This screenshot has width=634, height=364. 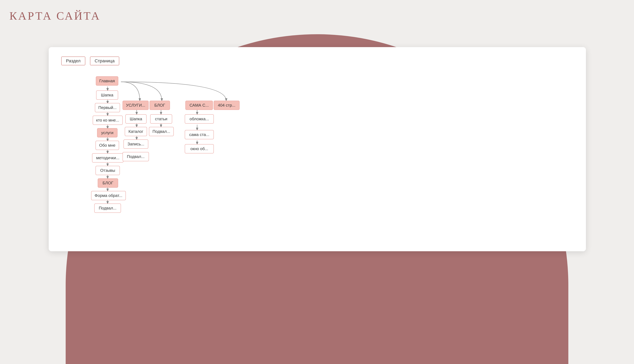 I want to click on node-okno: окно об..., so click(x=199, y=149).